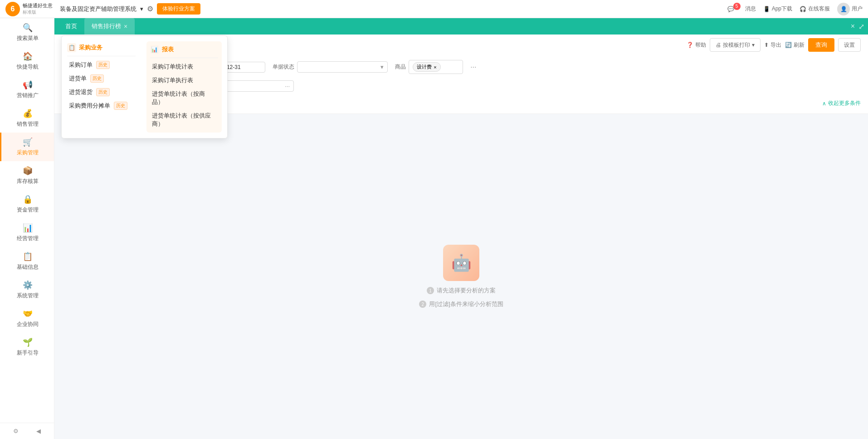 The image size is (868, 439). Describe the element at coordinates (102, 92) in the screenshot. I see `dropdown-item-return: 进货退货 历史` at that location.